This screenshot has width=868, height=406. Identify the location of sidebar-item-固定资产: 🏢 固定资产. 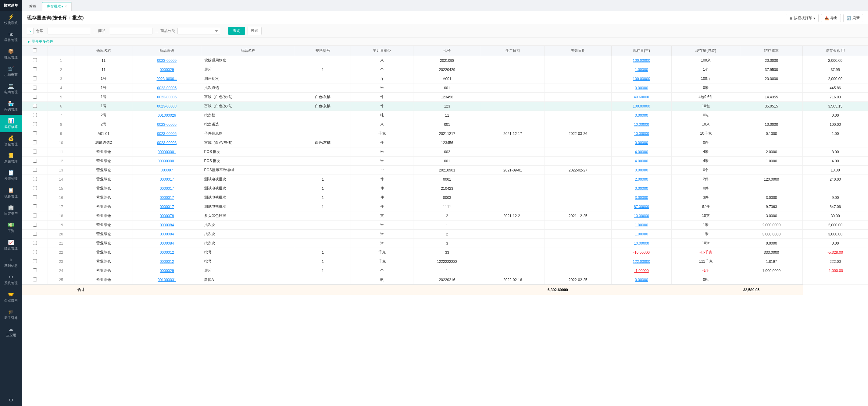
(11, 210).